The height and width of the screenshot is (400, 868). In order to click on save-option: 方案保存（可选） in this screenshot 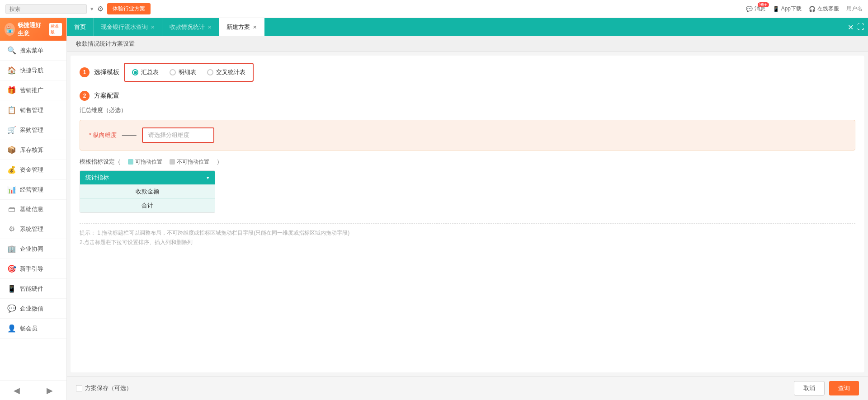, I will do `click(104, 388)`.